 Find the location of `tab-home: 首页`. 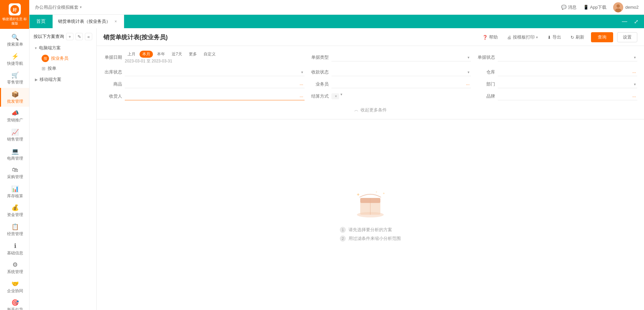

tab-home: 首页 is located at coordinates (41, 21).